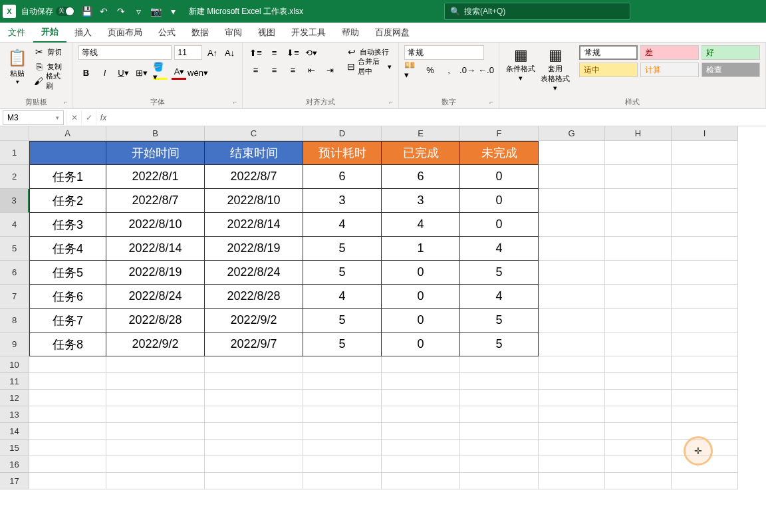  Describe the element at coordinates (17, 33) in the screenshot. I see `tab-文件: 文件` at that location.